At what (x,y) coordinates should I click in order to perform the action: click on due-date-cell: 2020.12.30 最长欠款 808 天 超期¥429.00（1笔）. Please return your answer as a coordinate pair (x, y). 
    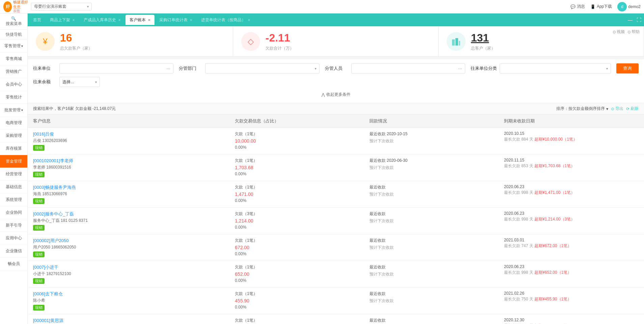
    Looking at the image, I should click on (571, 321).